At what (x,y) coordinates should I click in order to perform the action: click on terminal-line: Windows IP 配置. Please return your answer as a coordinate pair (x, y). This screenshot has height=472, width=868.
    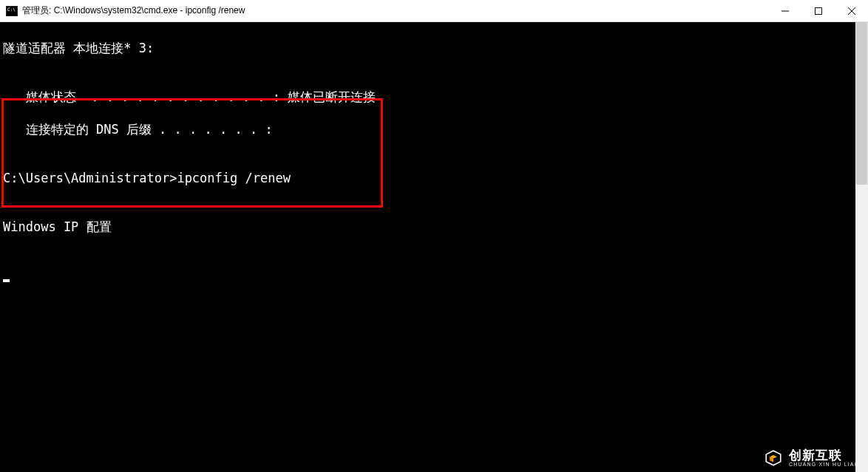
    Looking at the image, I should click on (427, 227).